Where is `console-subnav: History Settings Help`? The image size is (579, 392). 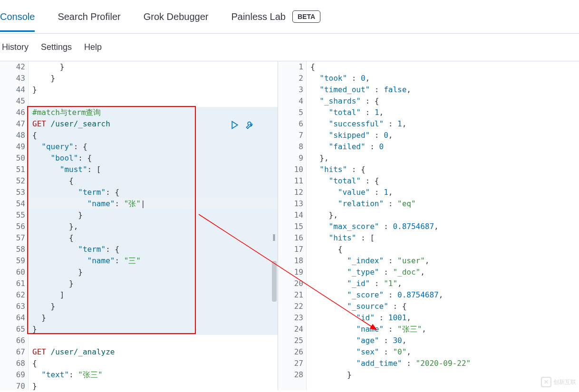 console-subnav: History Settings Help is located at coordinates (290, 48).